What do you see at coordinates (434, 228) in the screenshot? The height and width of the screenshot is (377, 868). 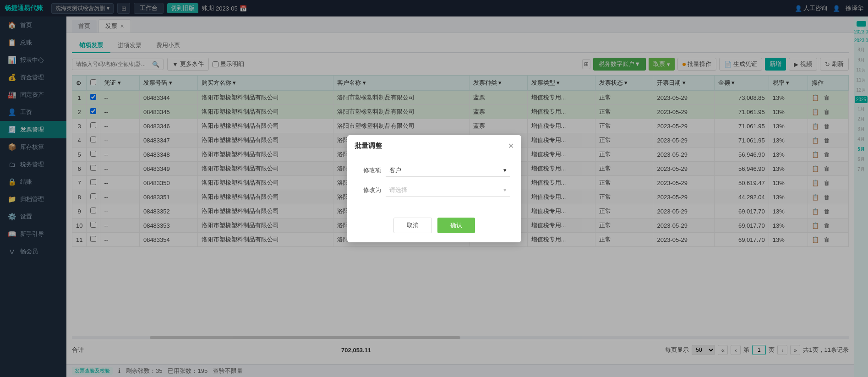 I see `modal-footer: 取消 确认` at bounding box center [434, 228].